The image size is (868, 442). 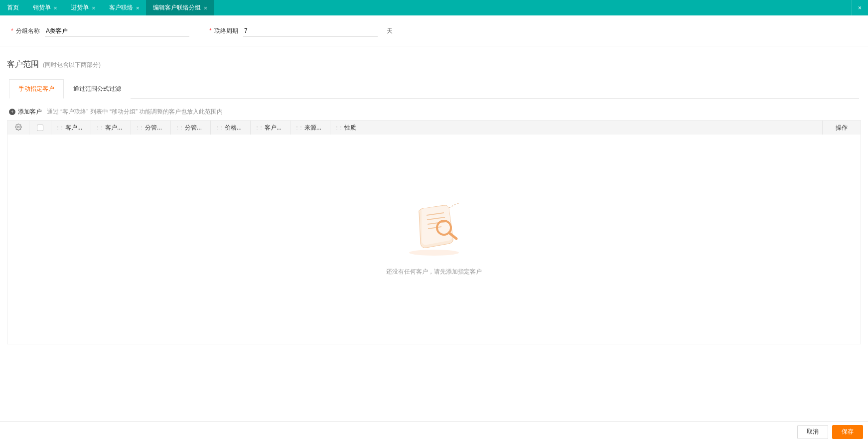 I want to click on tab-edit-customer-contact-group: 编辑客户联络分组 ×, so click(x=180, y=8).